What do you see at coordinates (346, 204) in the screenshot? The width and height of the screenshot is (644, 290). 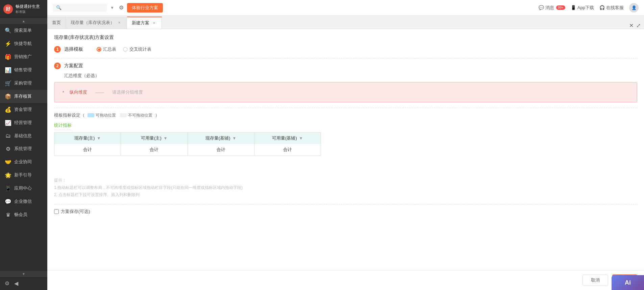 I see `content-divider` at bounding box center [346, 204].